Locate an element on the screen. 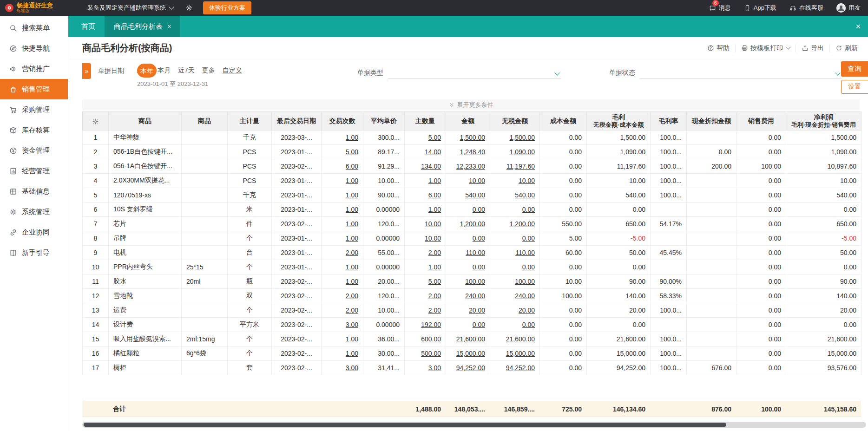  sidebar-item-book: 新手引导 is located at coordinates (34, 253).